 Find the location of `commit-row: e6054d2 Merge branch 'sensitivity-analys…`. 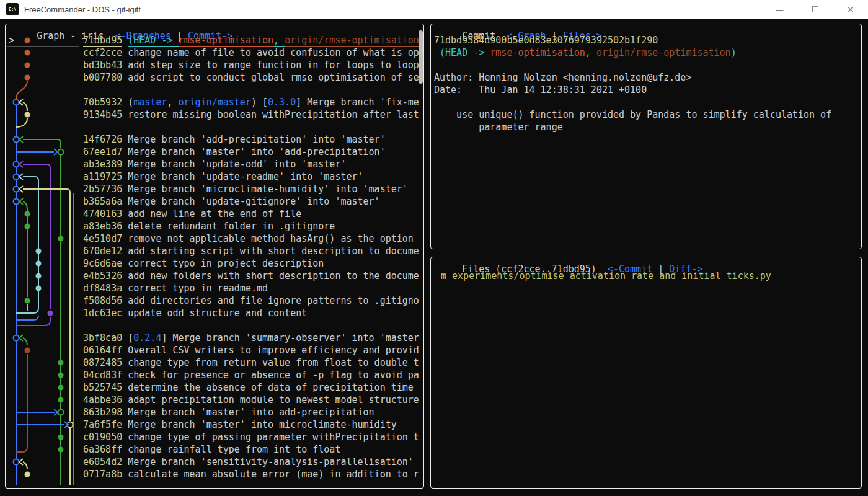

commit-row: e6054d2 Merge branch 'sensitivity-analys… is located at coordinates (248, 462).